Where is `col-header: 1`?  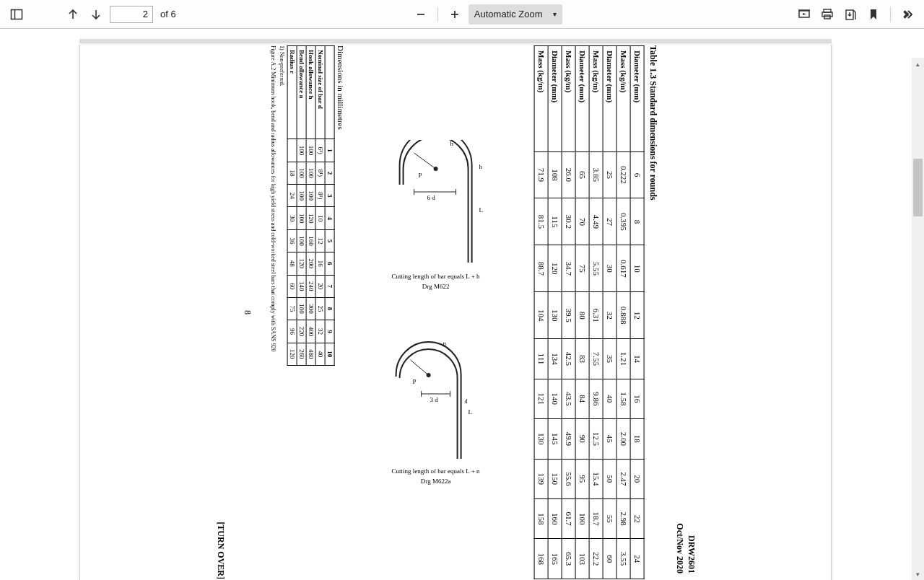 col-header: 1 is located at coordinates (329, 150).